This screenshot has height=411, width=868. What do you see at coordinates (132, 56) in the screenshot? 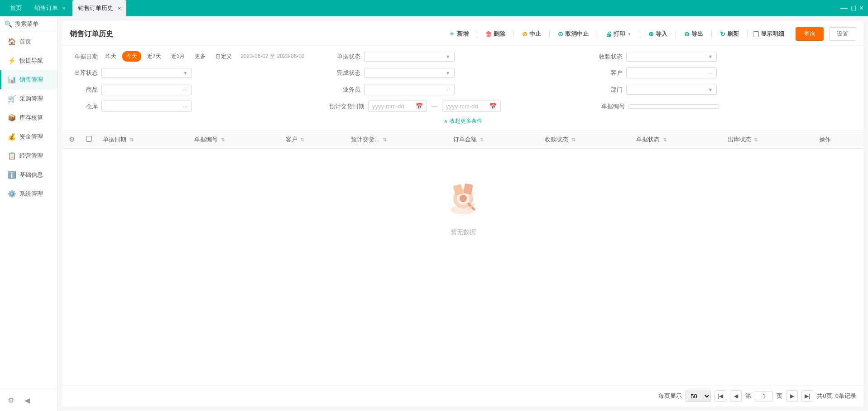
I see `date-chip-today: 今天` at bounding box center [132, 56].